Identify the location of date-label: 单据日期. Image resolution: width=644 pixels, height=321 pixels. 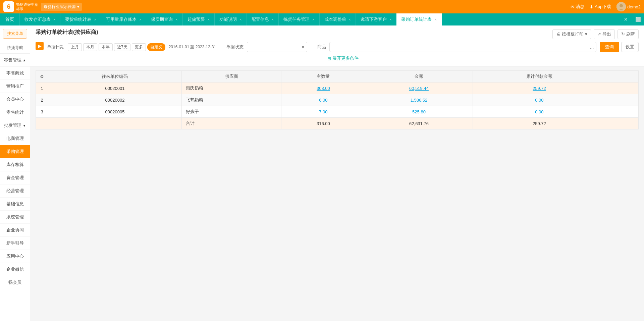
(56, 47).